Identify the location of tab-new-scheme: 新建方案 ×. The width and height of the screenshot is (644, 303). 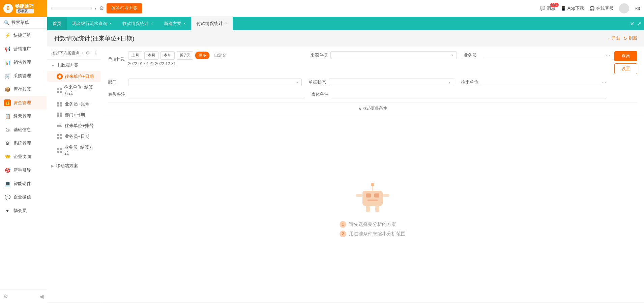
(175, 24).